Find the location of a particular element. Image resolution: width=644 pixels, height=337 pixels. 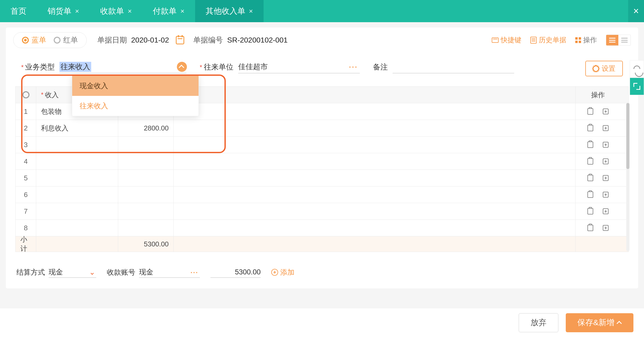

calendar-icon is located at coordinates (180, 40).